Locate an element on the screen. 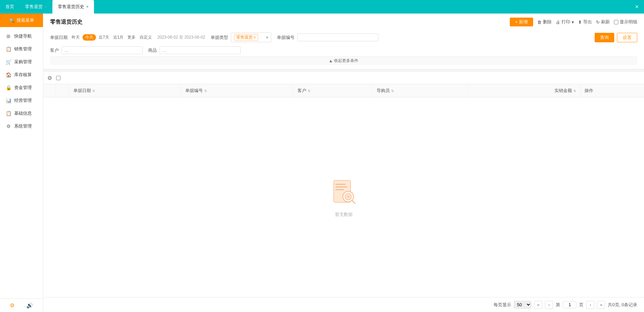  display-detail-toggle: 显示明细 is located at coordinates (625, 22).